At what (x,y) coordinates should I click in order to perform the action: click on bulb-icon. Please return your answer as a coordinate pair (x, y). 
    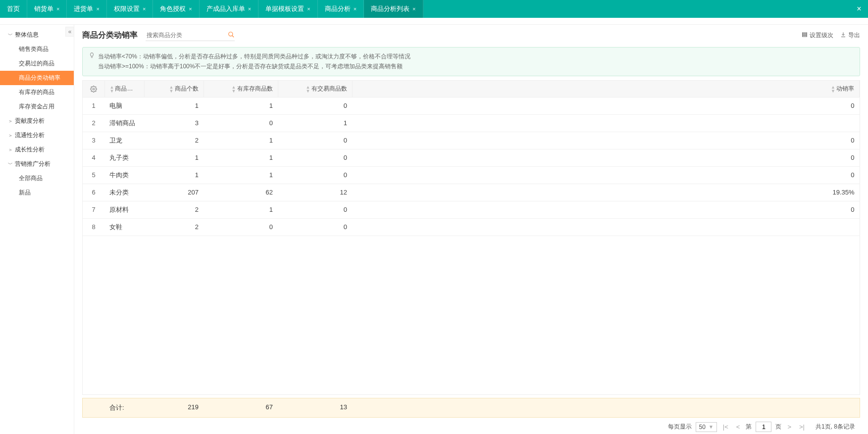
    Looking at the image, I should click on (92, 61).